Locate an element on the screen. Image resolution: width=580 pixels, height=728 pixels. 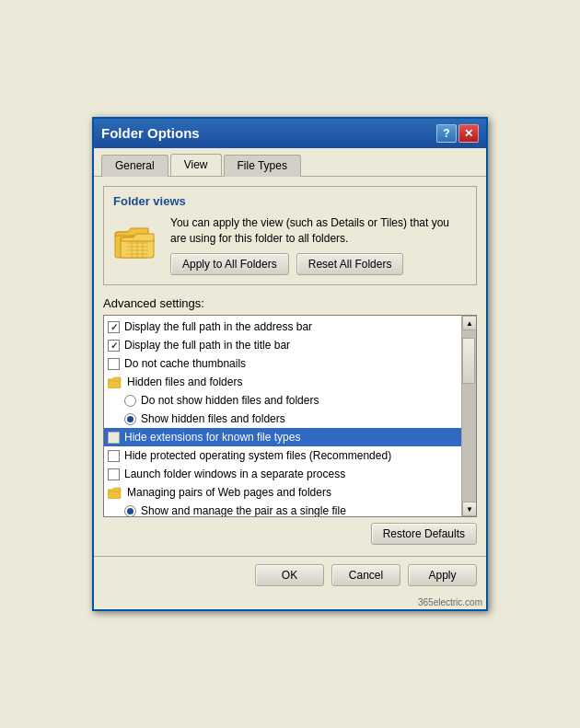
checkbox-full-path-title is located at coordinates (114, 346).